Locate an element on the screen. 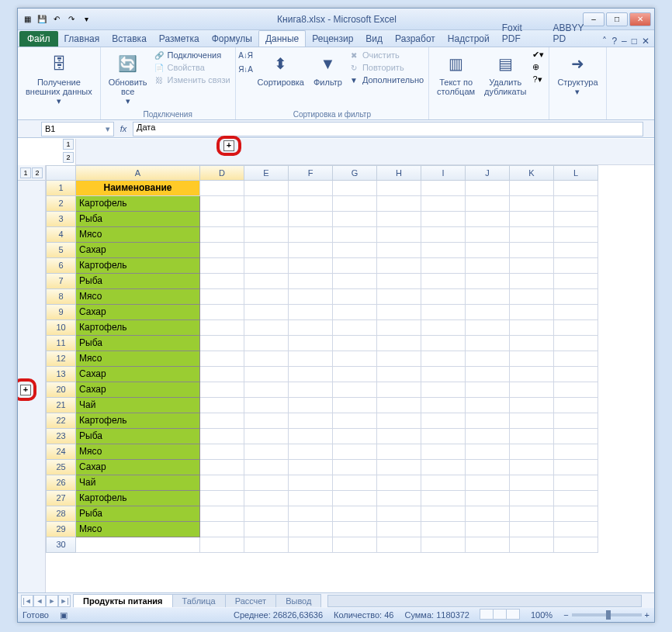  col-header-F: F is located at coordinates (310, 173).